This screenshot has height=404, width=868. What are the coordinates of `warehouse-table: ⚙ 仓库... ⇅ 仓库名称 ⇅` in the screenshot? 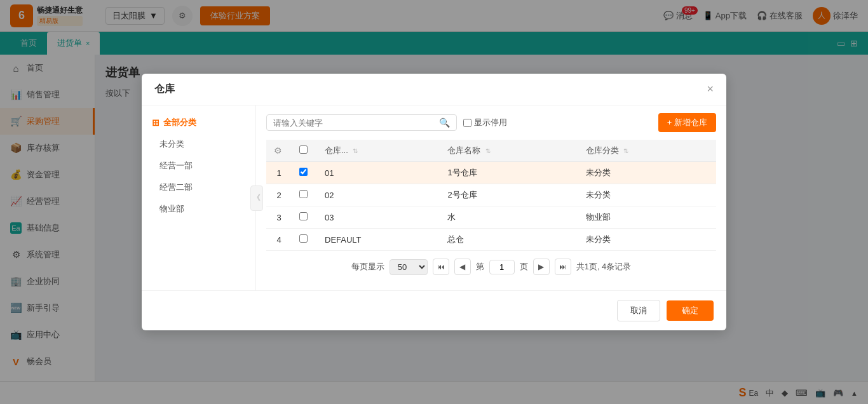 It's located at (491, 196).